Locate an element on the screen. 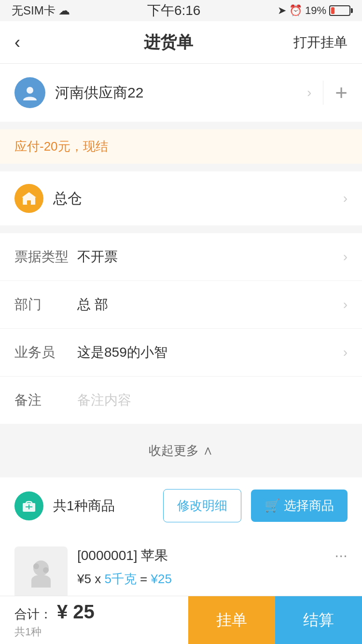  product-code: [0000001] 苹果 is located at coordinates (123, 555).